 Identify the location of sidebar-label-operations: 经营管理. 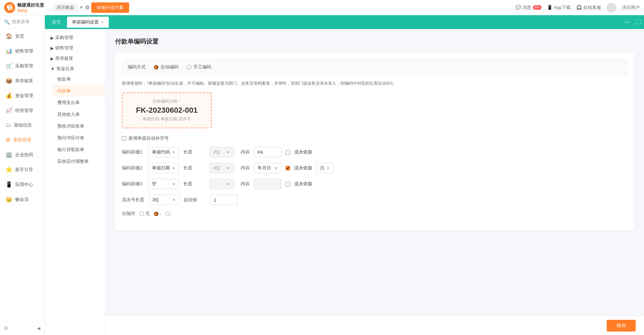
(24, 111).